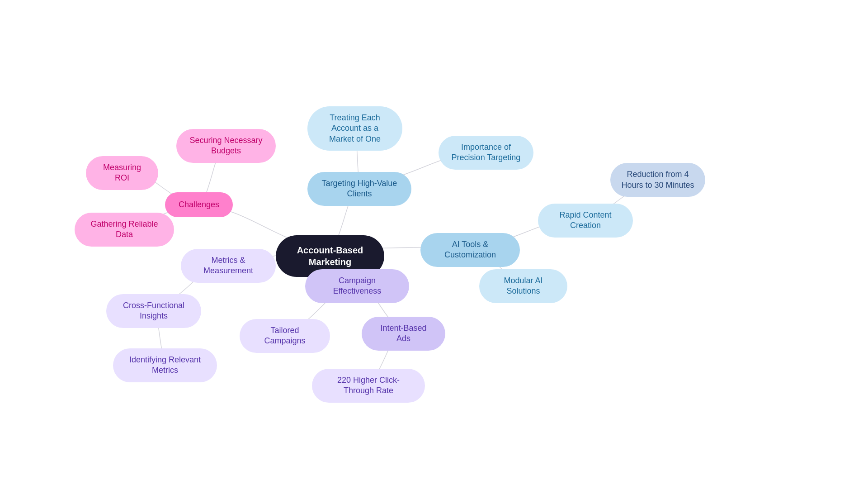 The image size is (868, 490). What do you see at coordinates (585, 221) in the screenshot?
I see `node-rapid_content: Rapid Content Creation` at bounding box center [585, 221].